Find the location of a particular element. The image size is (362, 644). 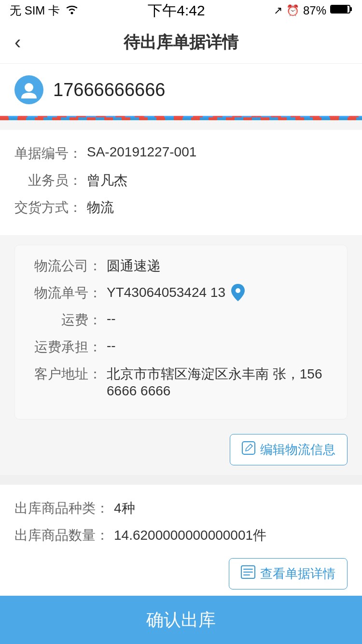

wifi-icon is located at coordinates (72, 11).